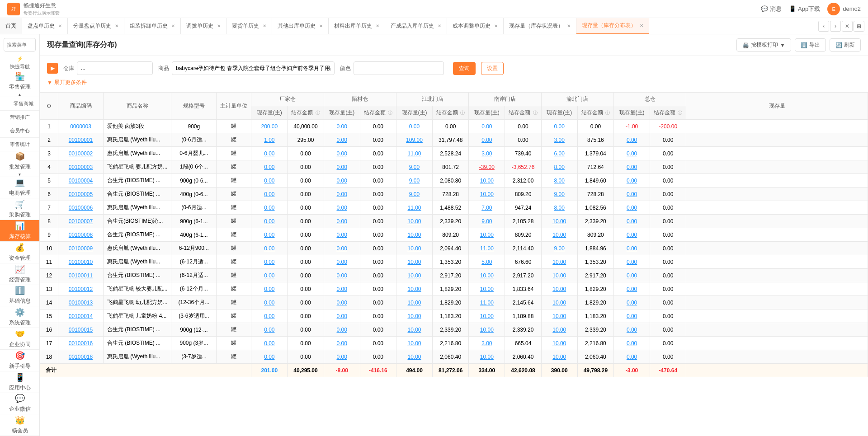 The height and width of the screenshot is (436, 868). Describe the element at coordinates (45, 26) in the screenshot. I see `tab-1: 盘点单历史 ✕` at that location.